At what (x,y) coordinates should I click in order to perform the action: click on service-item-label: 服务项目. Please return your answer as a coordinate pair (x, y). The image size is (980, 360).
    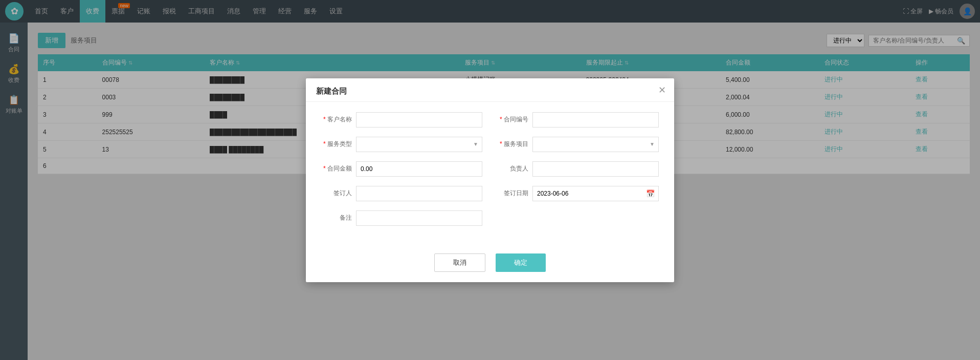
    Looking at the image, I should click on (513, 144).